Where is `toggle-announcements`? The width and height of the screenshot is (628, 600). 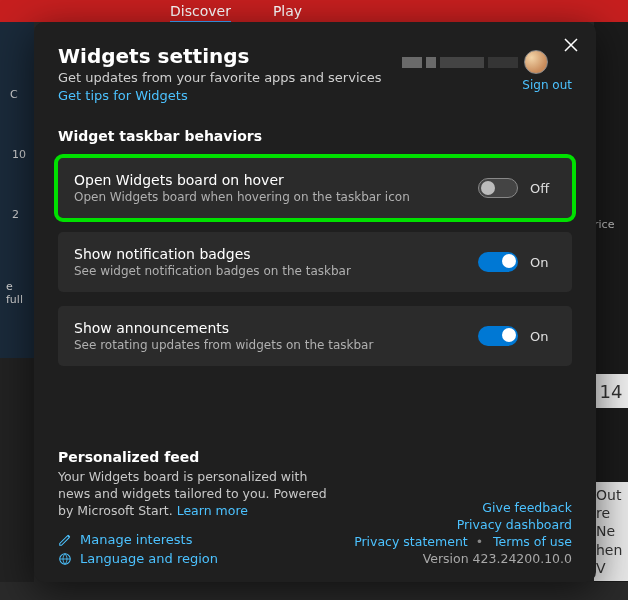
toggle-announcements is located at coordinates (498, 336).